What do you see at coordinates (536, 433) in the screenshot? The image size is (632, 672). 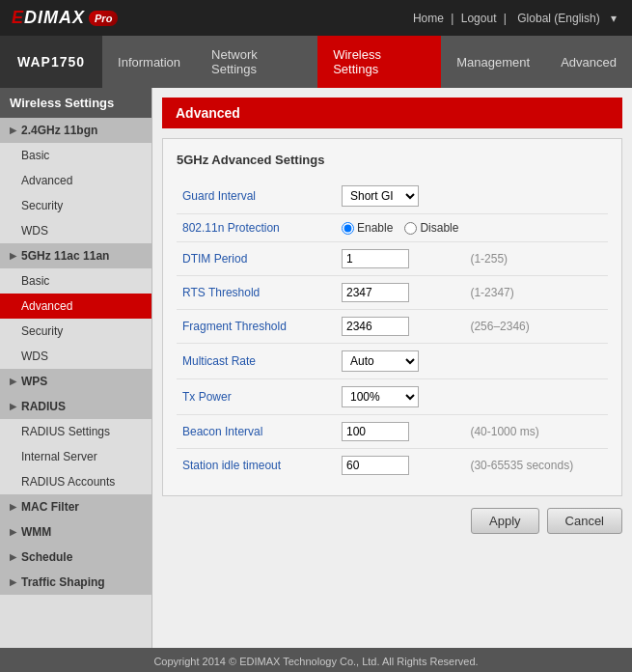 I see `beacon-hint: (40-1000 ms)` at bounding box center [536, 433].